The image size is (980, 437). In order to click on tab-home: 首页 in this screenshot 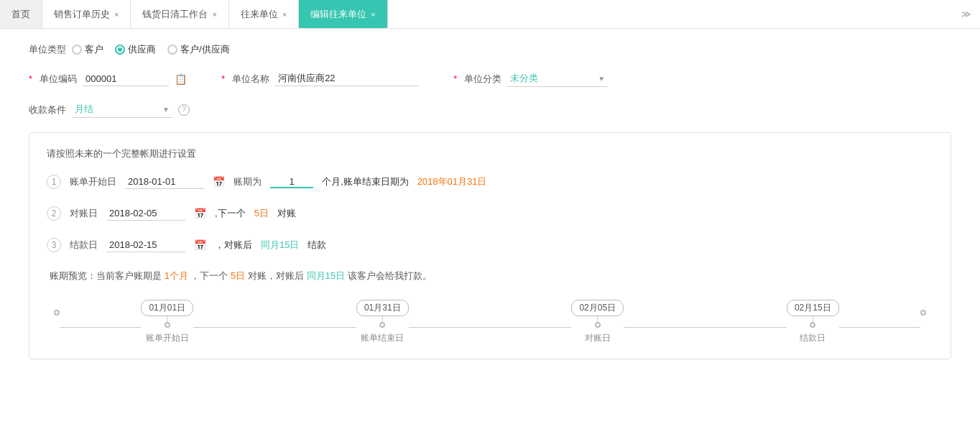, I will do `click(22, 14)`.